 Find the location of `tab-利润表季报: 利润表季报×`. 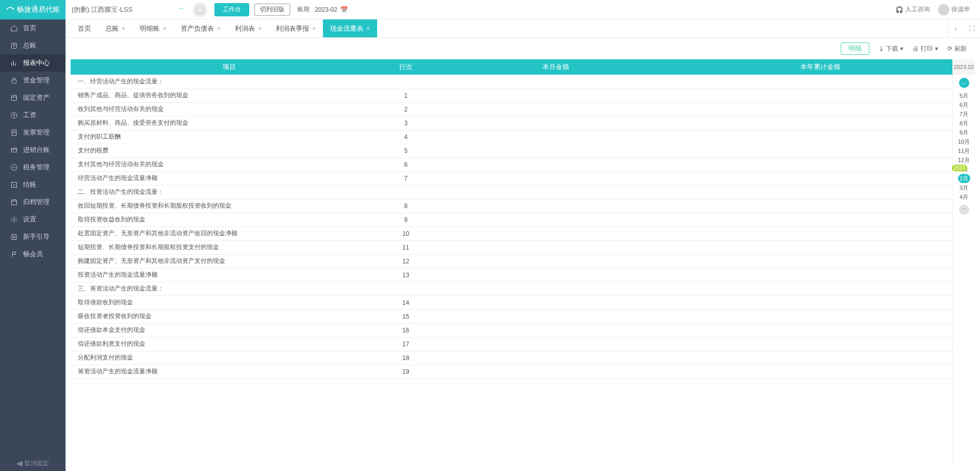

tab-利润表季报: 利润表季报× is located at coordinates (296, 29).